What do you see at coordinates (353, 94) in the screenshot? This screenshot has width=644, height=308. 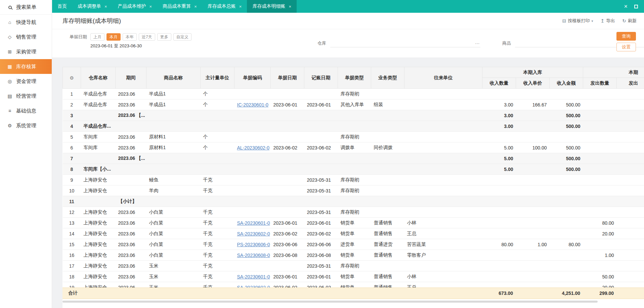 I see `table-row: 1半成品仓库2023.06半成品1个库存期初` at bounding box center [353, 94].